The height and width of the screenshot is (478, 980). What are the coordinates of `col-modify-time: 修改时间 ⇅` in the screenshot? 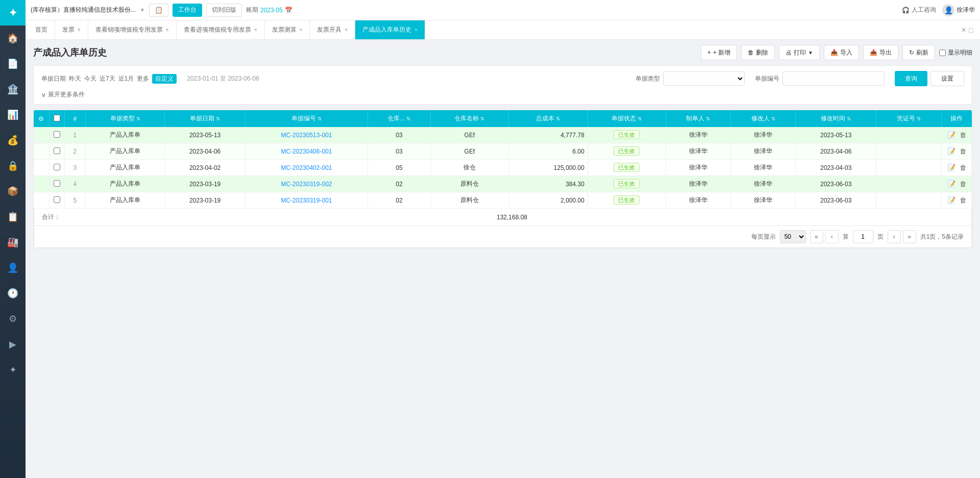 It's located at (836, 118).